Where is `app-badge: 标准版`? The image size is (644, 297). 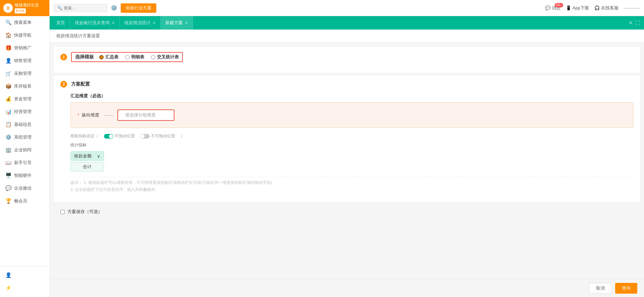
app-badge: 标准版 is located at coordinates (20, 11).